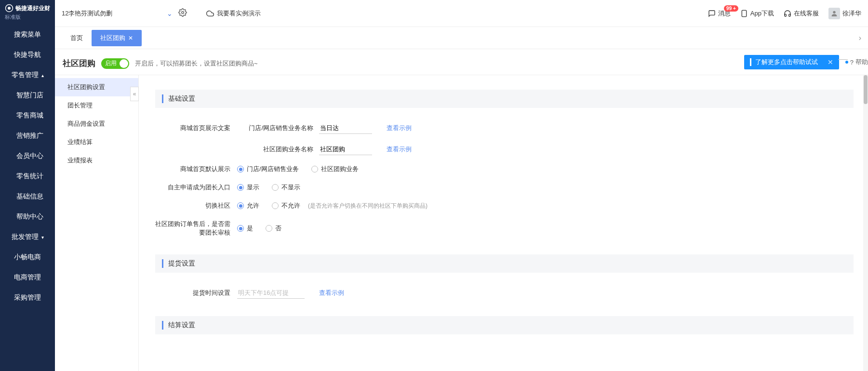 This screenshot has height=371, width=868. Describe the element at coordinates (845, 13) in the screenshot. I see `user-menu: 徐泽华` at that location.